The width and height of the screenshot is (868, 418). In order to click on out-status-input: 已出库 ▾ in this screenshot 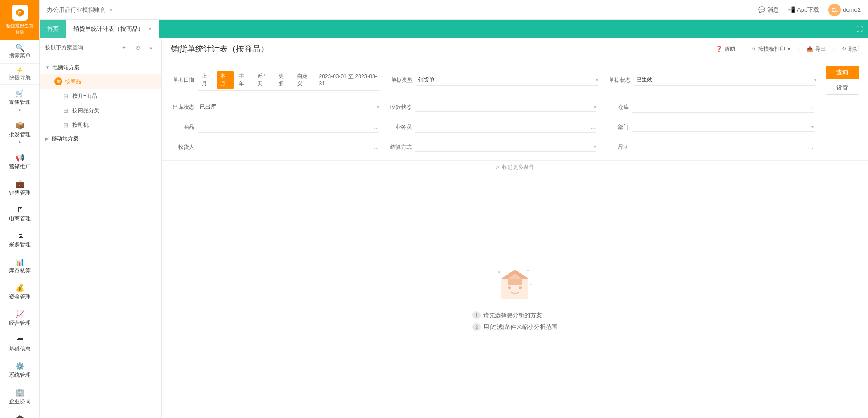, I will do `click(288, 107)`.